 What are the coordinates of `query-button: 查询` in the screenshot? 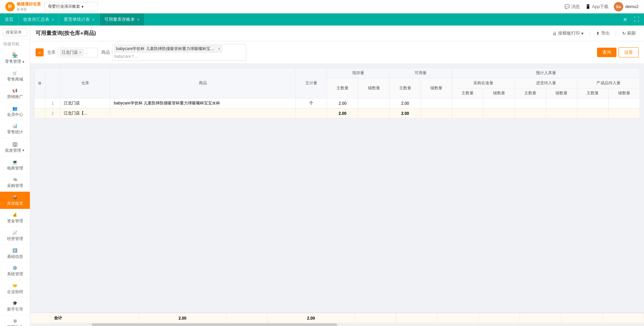 It's located at (607, 52).